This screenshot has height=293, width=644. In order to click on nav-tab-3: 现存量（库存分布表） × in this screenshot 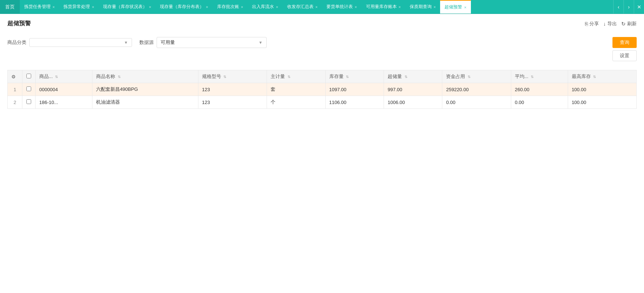, I will do `click(184, 7)`.